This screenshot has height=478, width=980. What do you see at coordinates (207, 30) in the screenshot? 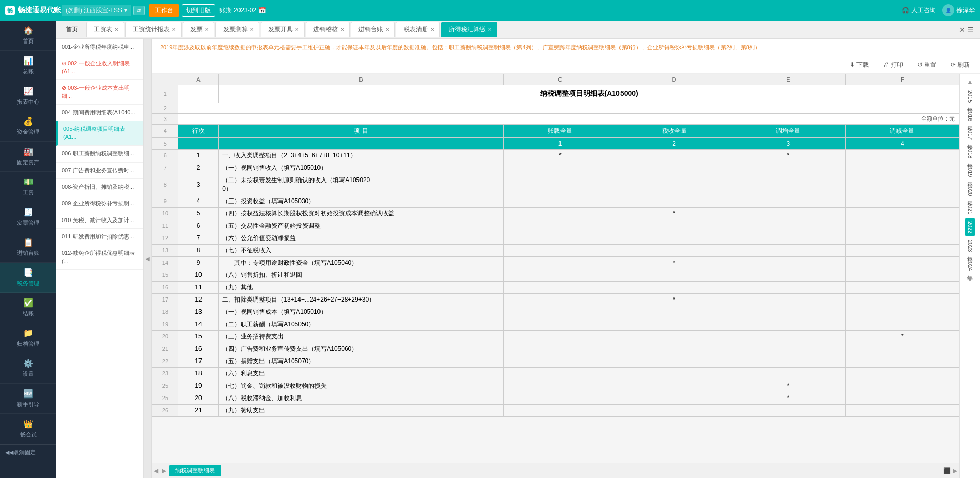
I see `tab-invoice-close: ✕` at bounding box center [207, 30].